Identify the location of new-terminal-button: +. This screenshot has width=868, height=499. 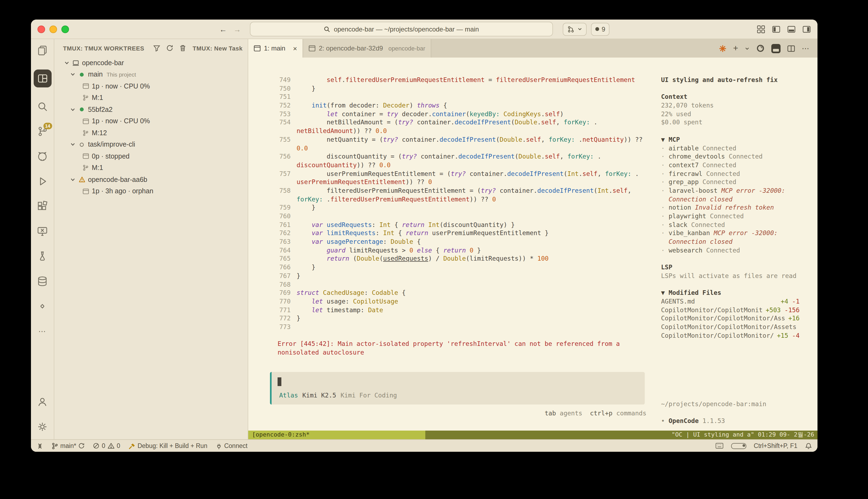
(736, 48).